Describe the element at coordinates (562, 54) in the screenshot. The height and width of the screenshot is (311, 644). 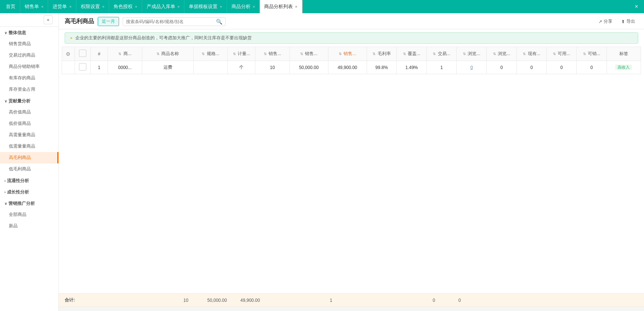
I see `col-available: ⇅ 可用...` at that location.